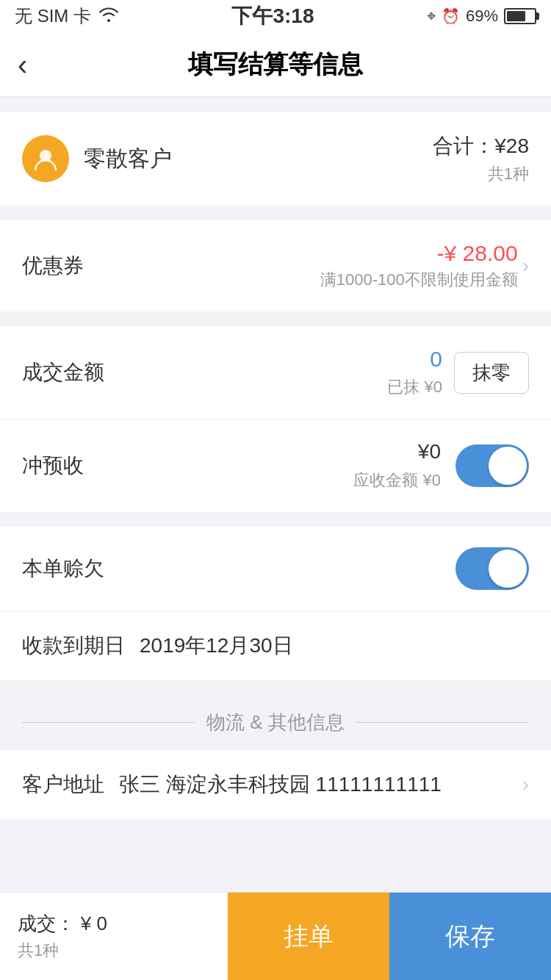 This screenshot has height=980, width=551. What do you see at coordinates (414, 387) in the screenshot?
I see `deal-erased-label: 已抹 ¥0` at bounding box center [414, 387].